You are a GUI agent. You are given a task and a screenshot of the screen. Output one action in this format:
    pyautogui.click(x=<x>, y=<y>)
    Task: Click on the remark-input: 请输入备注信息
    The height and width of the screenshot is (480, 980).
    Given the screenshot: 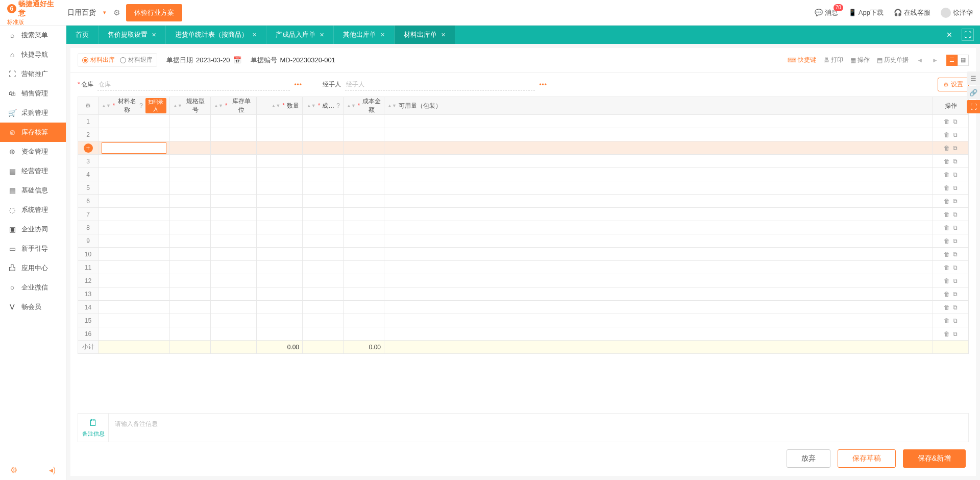 What is the action you would take?
    pyautogui.click(x=538, y=428)
    